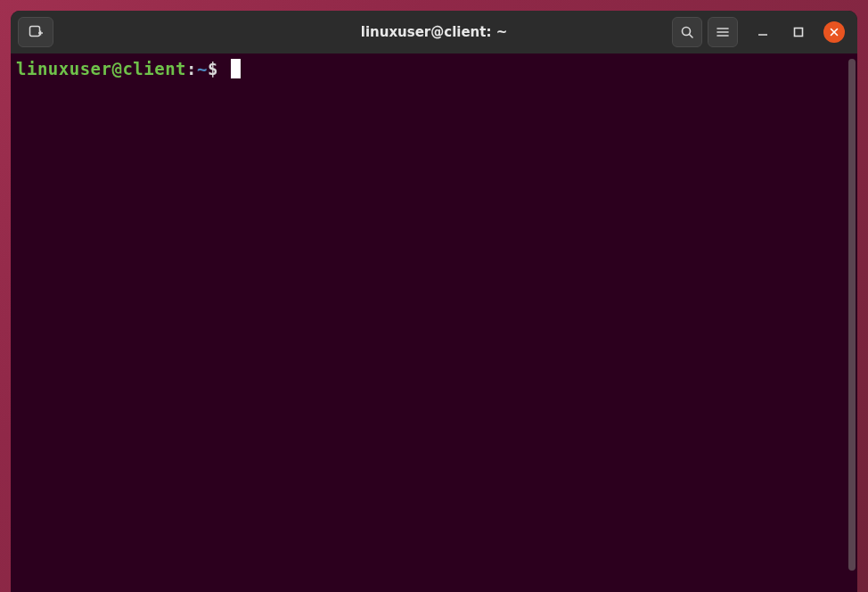 The width and height of the screenshot is (868, 592). I want to click on titlebar: linuxuser@client: ~, so click(434, 32).